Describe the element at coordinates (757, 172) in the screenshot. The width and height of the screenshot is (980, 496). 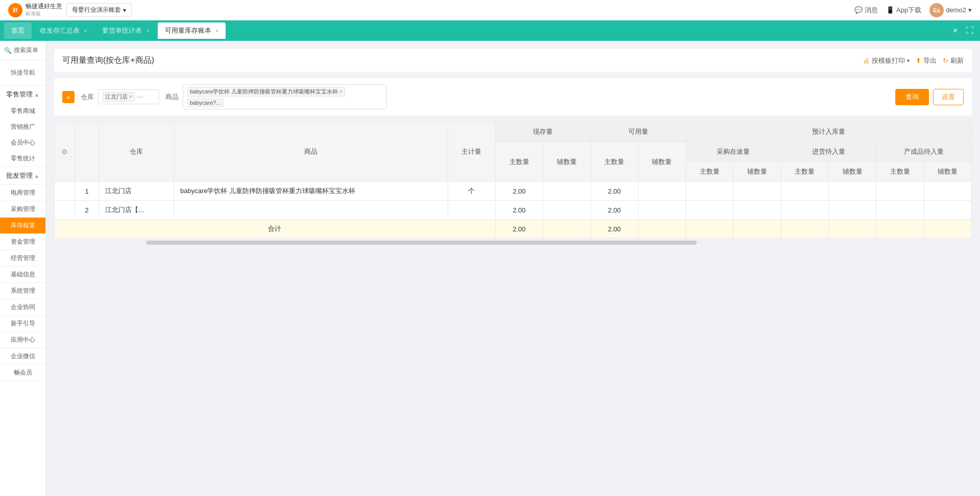
I see `th-purch-aux: 辅数量` at that location.